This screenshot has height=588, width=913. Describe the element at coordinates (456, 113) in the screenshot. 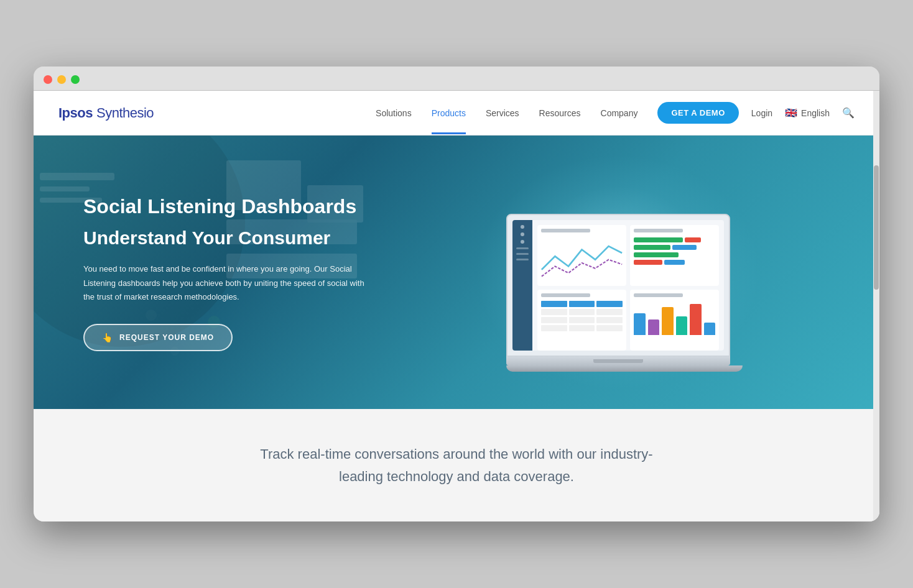

I see `navbar: Ipsos Synthesio Solutions Products Servi…` at that location.